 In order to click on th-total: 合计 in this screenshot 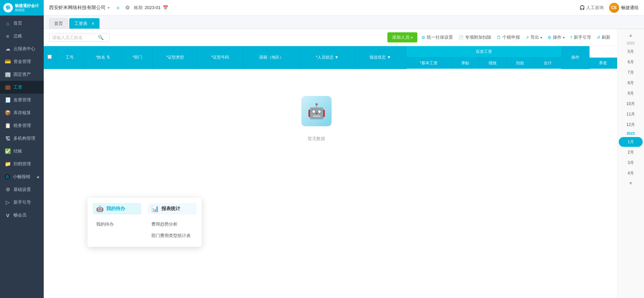, I will do `click(548, 63)`.